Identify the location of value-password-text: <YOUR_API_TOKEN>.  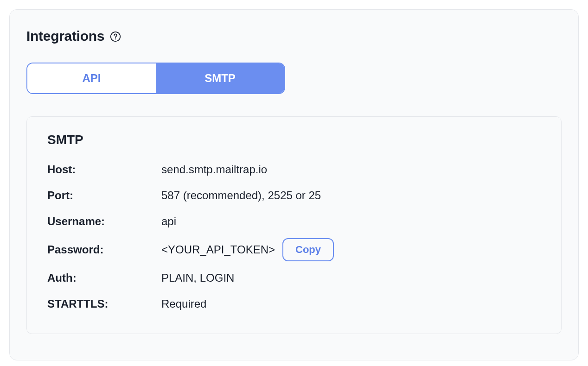
(218, 250).